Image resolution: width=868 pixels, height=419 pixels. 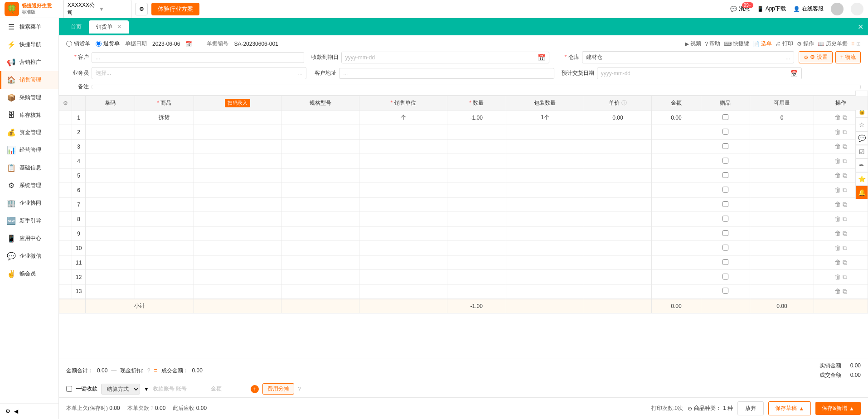 What do you see at coordinates (838, 409) in the screenshot?
I see `save-new-button: 保存&新增 ▲` at bounding box center [838, 409].